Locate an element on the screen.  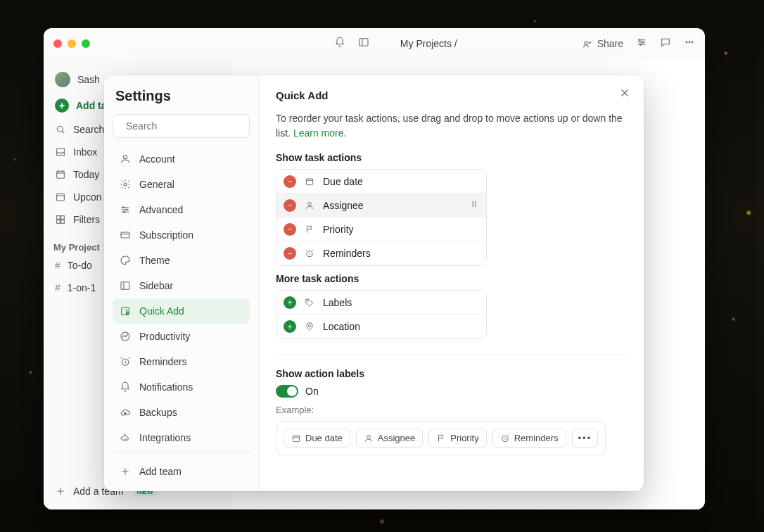
sidebar-icon is located at coordinates (125, 286).